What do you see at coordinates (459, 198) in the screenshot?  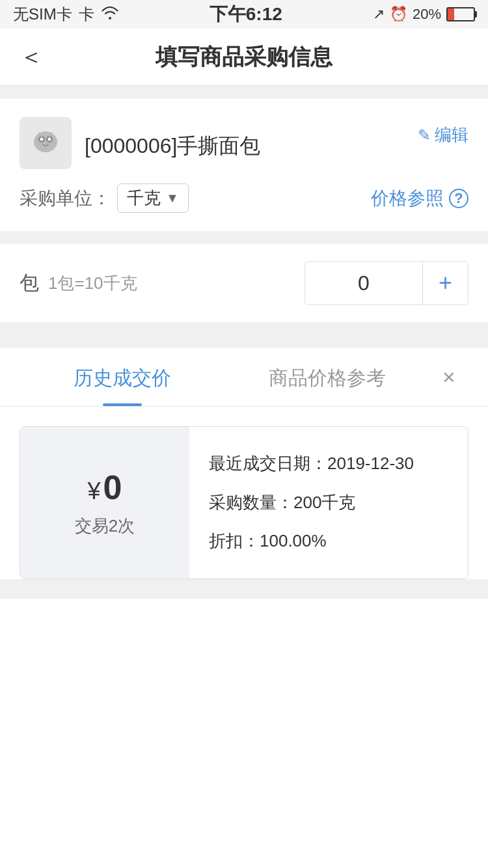 I see `price-ref-help-icon: ?` at bounding box center [459, 198].